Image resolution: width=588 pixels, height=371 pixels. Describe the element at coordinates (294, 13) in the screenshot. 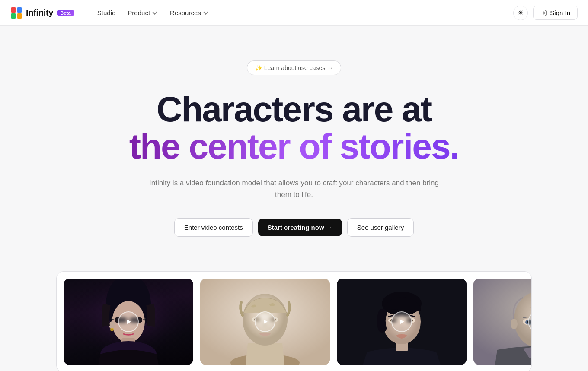

I see `navbar: Infinity Beta Studio Product Resources ☀` at that location.